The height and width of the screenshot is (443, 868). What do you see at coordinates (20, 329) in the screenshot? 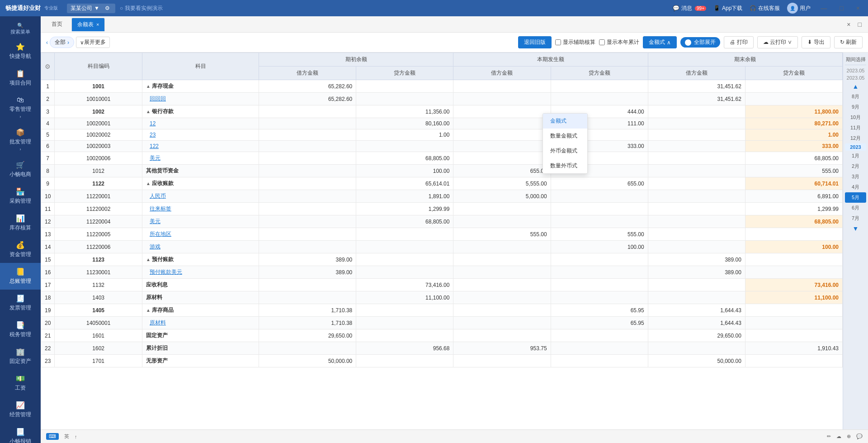
I see `sidebar-item-tax: 📑 税务管理` at bounding box center [20, 329].